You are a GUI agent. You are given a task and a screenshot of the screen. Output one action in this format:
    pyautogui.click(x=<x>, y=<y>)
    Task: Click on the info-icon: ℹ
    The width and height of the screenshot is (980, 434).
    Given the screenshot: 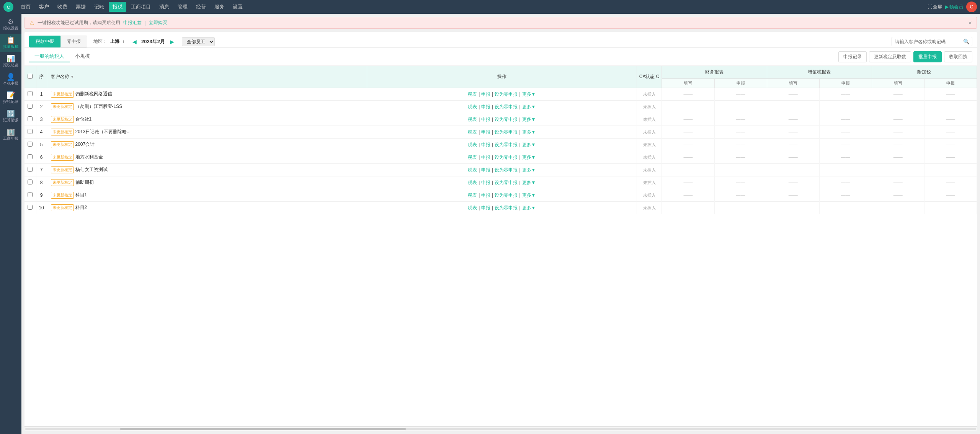 What is the action you would take?
    pyautogui.click(x=123, y=42)
    